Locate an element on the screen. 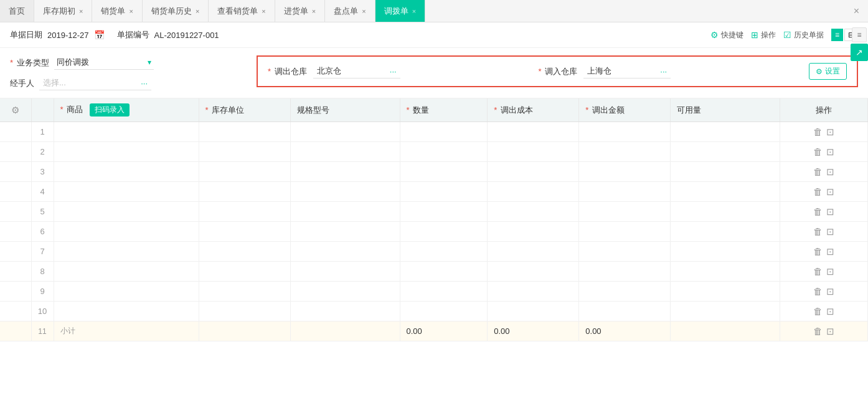 This screenshot has height=395, width=868. tab-inventory-init-close: × is located at coordinates (81, 11).